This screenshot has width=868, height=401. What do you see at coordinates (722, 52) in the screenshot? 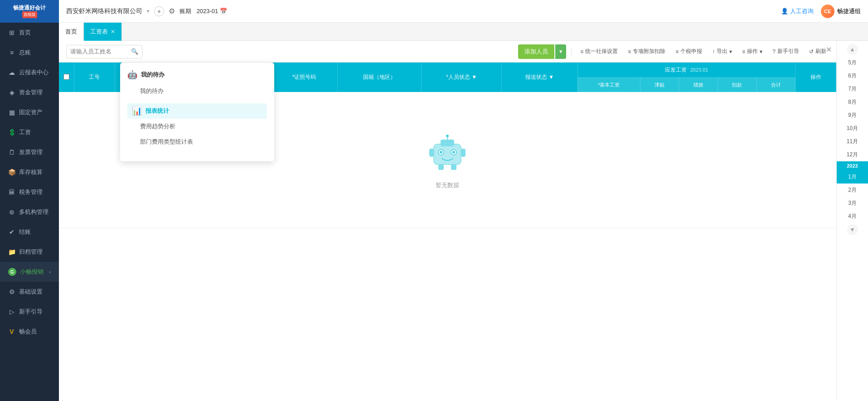
I see `export-button: ↑ 导出 ▾` at bounding box center [722, 52].